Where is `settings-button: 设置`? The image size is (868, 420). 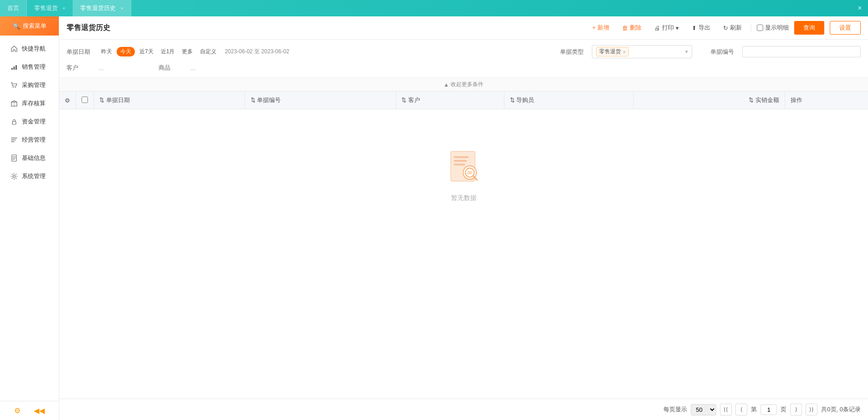 settings-button: 设置 is located at coordinates (845, 28).